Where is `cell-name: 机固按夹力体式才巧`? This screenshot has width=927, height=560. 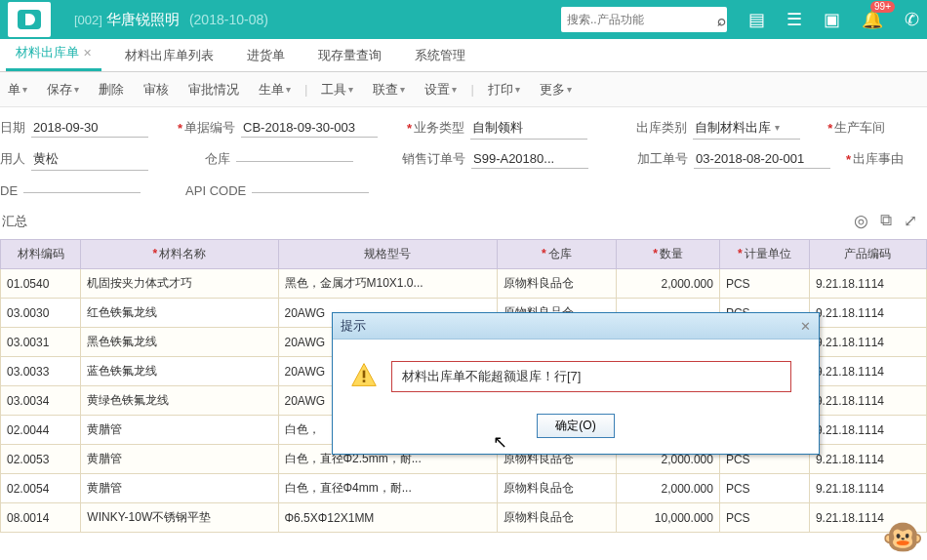
cell-name: 机固按夹力体式才巧 is located at coordinates (180, 284).